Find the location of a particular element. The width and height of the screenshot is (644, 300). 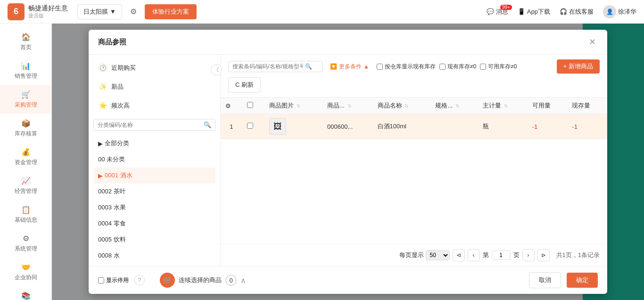

last-page-button: ⊳ is located at coordinates (544, 255).